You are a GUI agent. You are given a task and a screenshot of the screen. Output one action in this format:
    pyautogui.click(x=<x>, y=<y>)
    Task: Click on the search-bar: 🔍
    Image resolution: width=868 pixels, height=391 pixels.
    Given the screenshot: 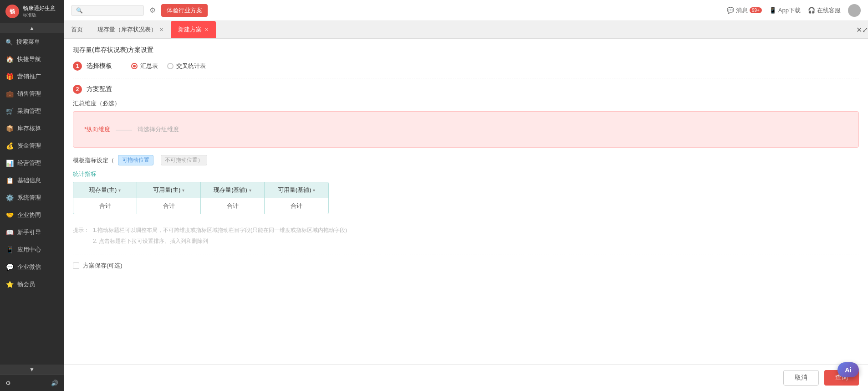 What is the action you would take?
    pyautogui.click(x=107, y=10)
    